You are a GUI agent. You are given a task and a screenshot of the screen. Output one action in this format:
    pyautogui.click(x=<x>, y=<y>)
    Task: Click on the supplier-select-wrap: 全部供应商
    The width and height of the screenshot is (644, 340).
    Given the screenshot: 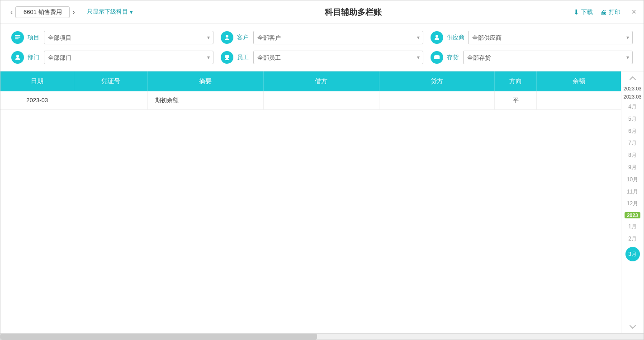 What is the action you would take?
    pyautogui.click(x=550, y=38)
    